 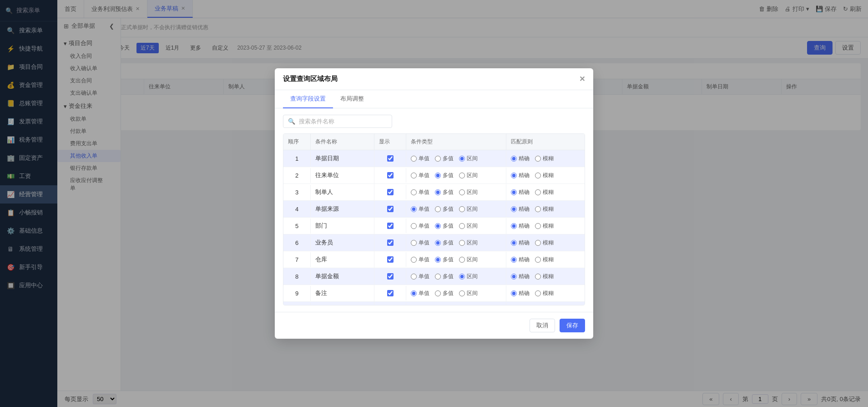 I want to click on cancel-button: 取消, so click(x=542, y=326).